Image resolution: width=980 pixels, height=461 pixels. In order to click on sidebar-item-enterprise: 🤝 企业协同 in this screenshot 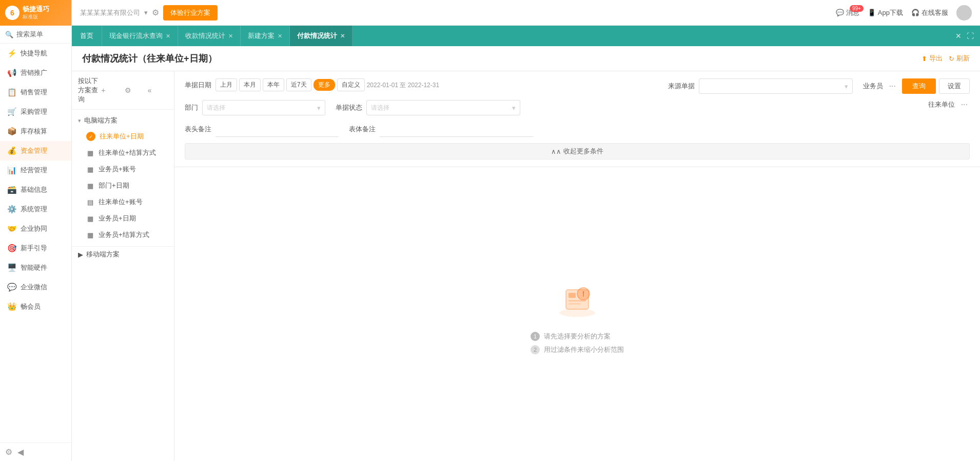, I will do `click(36, 229)`.